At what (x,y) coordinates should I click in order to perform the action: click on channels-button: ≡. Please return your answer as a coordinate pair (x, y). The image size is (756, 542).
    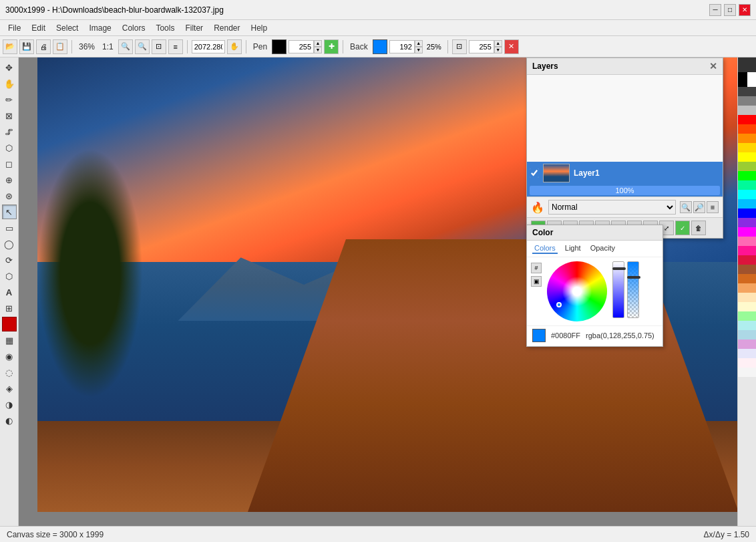
    Looking at the image, I should click on (176, 47).